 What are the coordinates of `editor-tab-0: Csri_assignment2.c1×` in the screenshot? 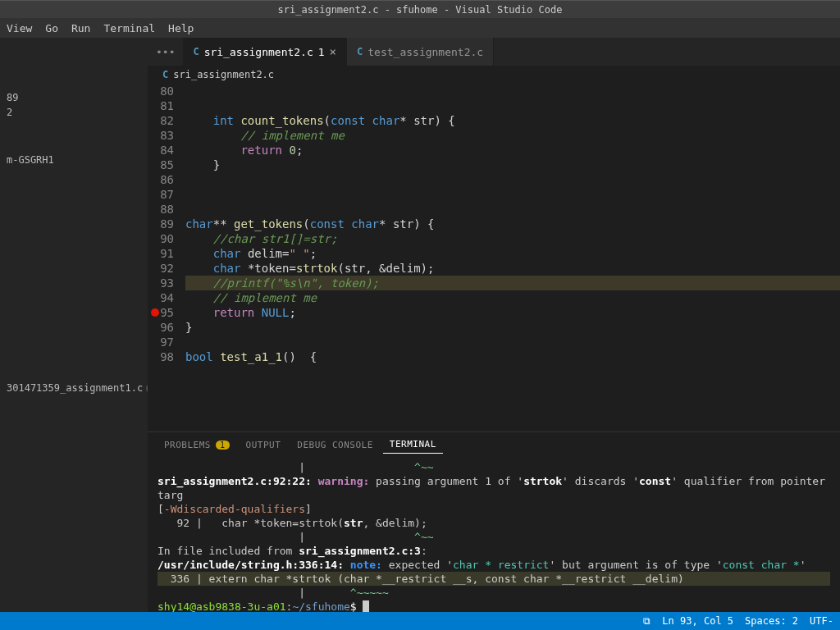 It's located at (265, 52).